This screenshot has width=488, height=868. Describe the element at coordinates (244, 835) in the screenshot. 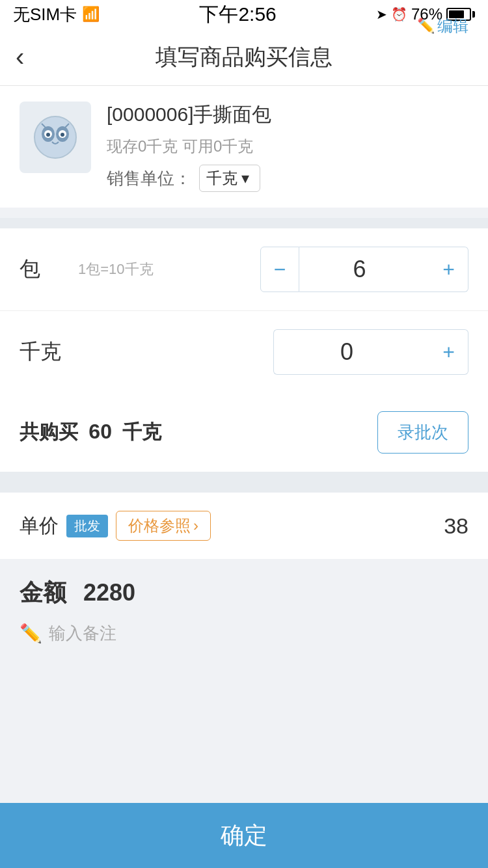

I see `confirm-button: 确定` at that location.